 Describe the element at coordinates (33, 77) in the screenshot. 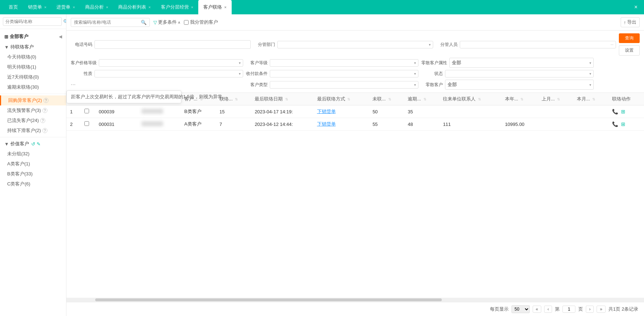

I see `sidebar-item-7days: 近7天待联络(0)` at that location.